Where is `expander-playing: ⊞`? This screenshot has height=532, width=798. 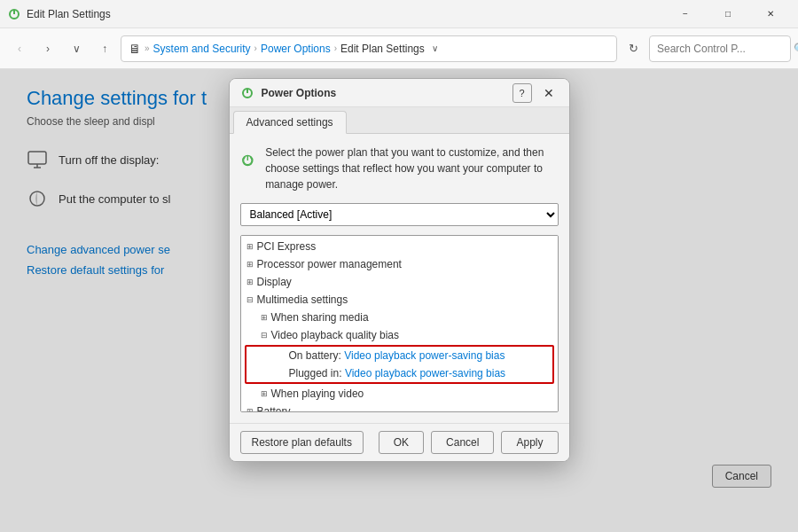 expander-playing: ⊞ is located at coordinates (264, 394).